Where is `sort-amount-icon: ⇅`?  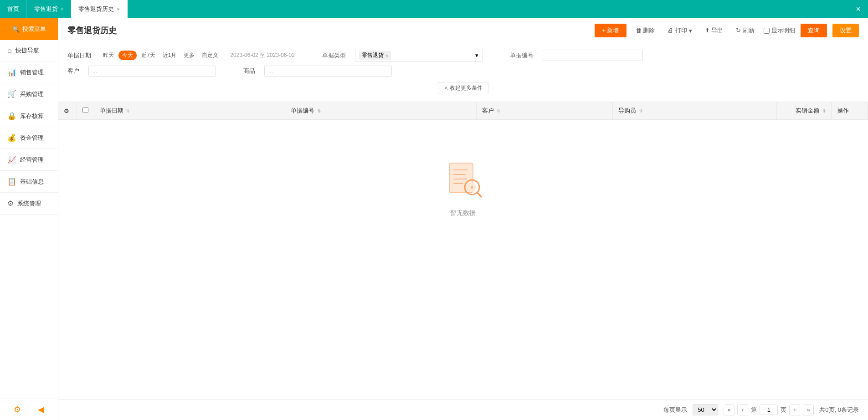 sort-amount-icon: ⇅ is located at coordinates (824, 111).